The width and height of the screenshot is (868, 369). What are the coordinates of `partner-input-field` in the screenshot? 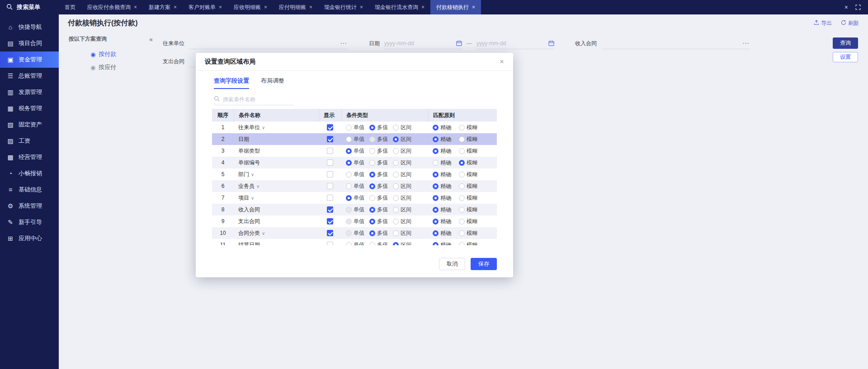 It's located at (264, 43).